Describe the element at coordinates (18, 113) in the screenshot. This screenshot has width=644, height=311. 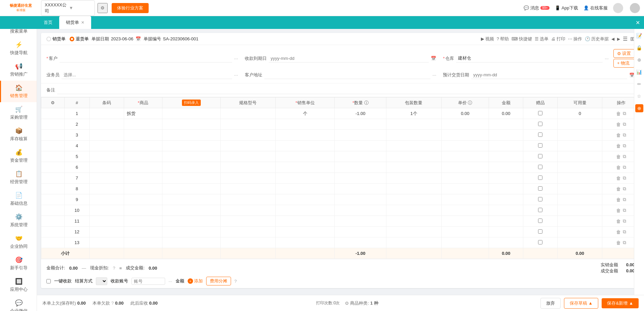
I see `sidebar-item-purchase: 🛒 采购管理` at that location.